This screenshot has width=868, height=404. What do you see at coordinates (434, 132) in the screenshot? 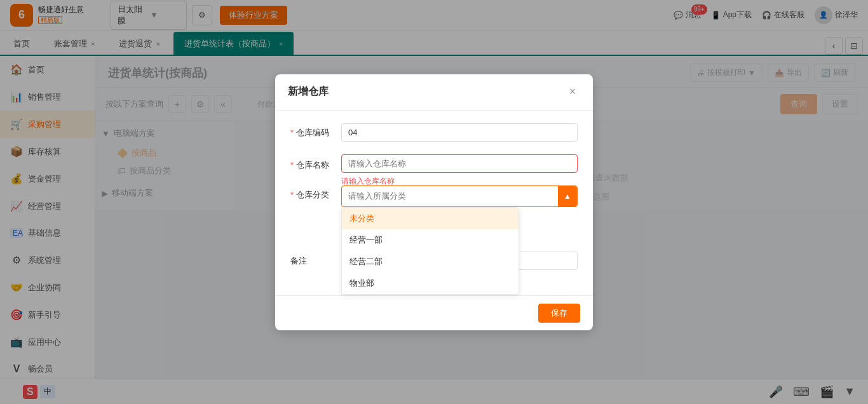
I see `code-field-row: 仓库编码` at bounding box center [434, 132].